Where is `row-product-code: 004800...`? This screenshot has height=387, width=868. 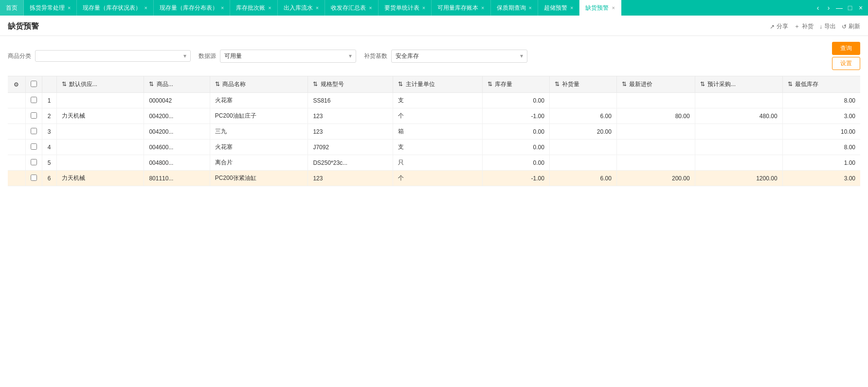
row-product-code: 004800... is located at coordinates (177, 163).